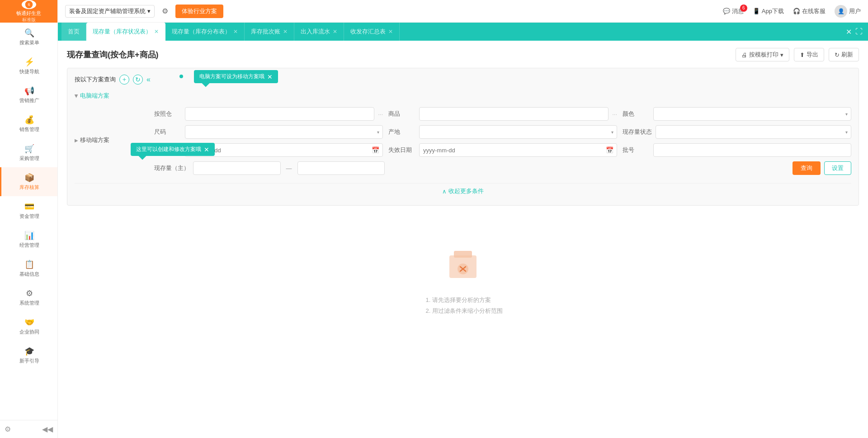 This screenshot has height=438, width=868. I want to click on online-service-item: 🎧 在线客服, so click(809, 11).